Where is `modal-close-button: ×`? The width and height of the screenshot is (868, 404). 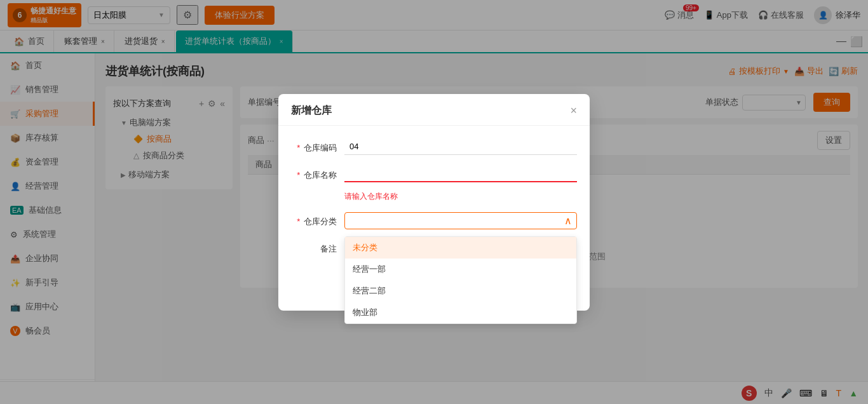
modal-close-button: × is located at coordinates (573, 111).